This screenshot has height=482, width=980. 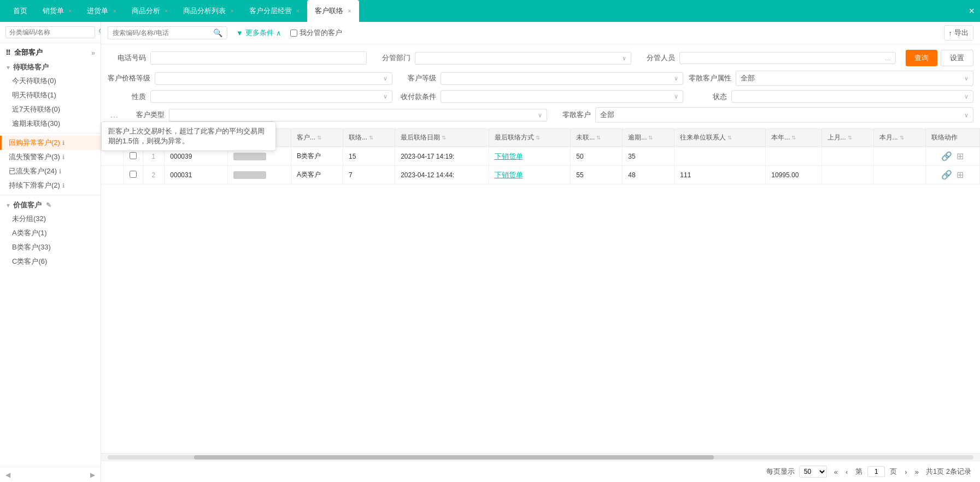 What do you see at coordinates (349, 11) in the screenshot?
I see `nav-customer-contact-close: ×` at bounding box center [349, 11].